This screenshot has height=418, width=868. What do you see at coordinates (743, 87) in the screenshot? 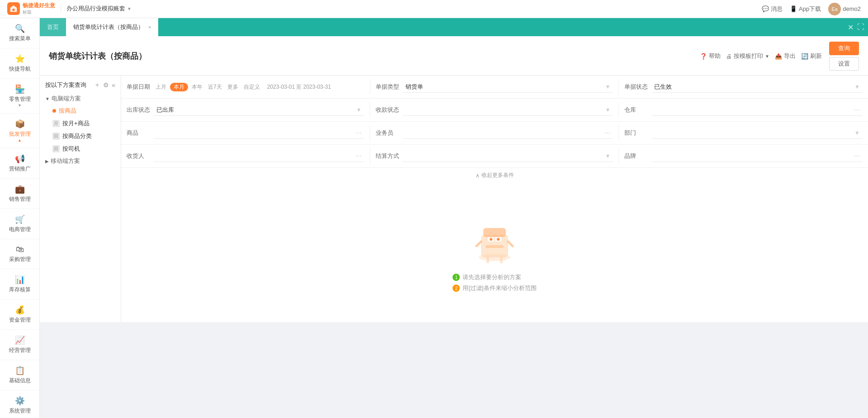
I see `filter-cell-doc-status: 单据状态 已生效 ▼` at bounding box center [743, 87].